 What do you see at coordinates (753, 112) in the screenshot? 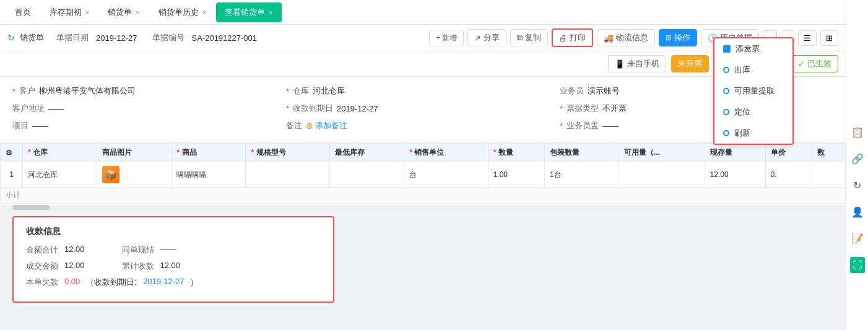
I see `dropdown-item-locate: 定位` at bounding box center [753, 112].